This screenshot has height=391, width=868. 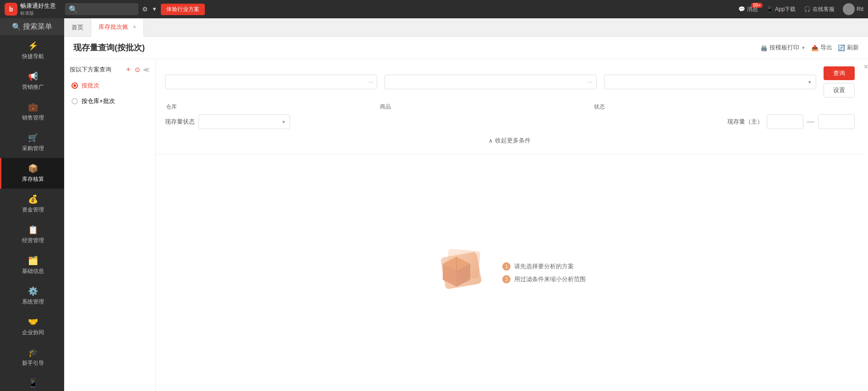 What do you see at coordinates (32, 204) in the screenshot?
I see `sidebar-item-finance: 💰 资金管理` at bounding box center [32, 204].